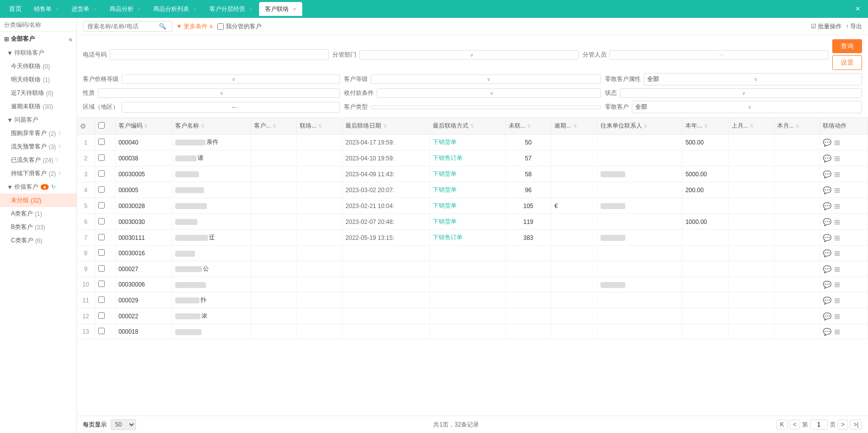  I want to click on table-row: 9 000027 公 💬 ⊞, so click(472, 269).